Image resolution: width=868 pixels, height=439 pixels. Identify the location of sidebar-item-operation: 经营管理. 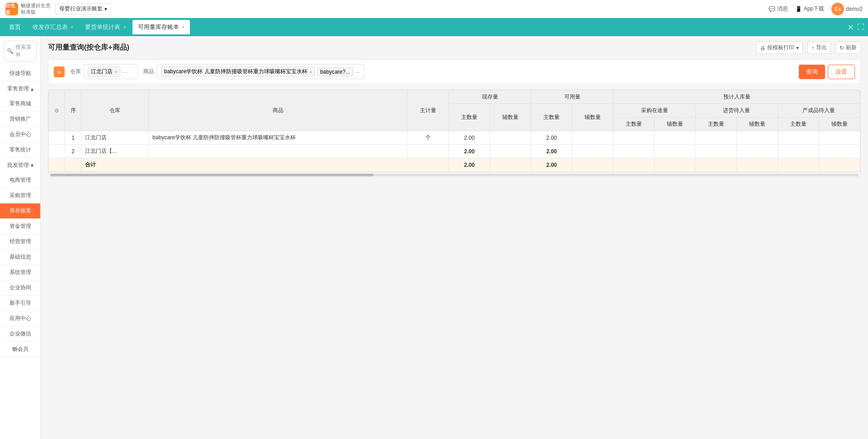
(20, 242).